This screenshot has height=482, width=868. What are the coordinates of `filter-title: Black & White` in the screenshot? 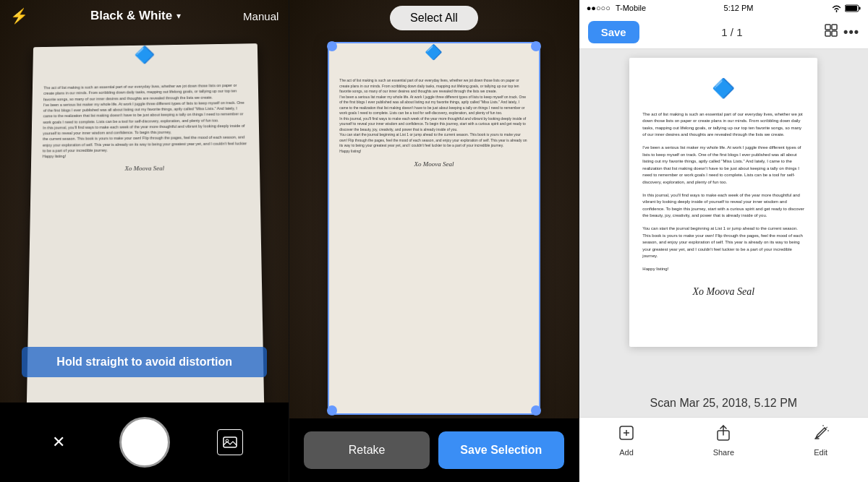 It's located at (132, 16).